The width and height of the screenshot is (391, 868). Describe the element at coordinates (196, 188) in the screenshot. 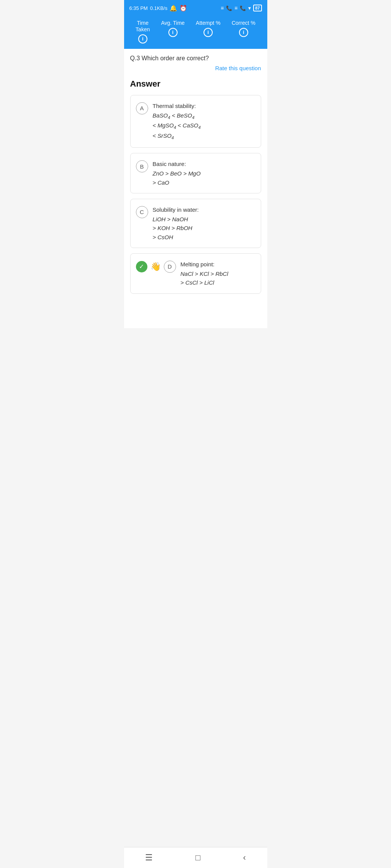

I see `main-content: Q.3 Which order are correct? Rate this q…` at that location.